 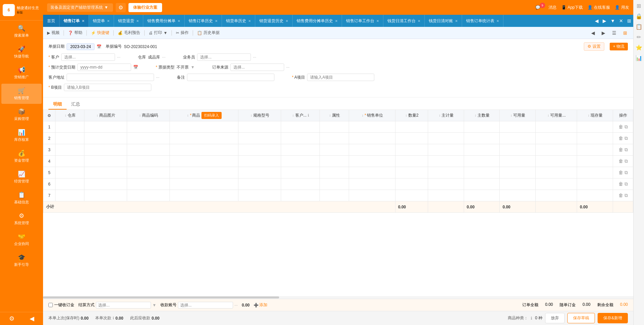 What do you see at coordinates (205, 305) in the screenshot?
I see `receipt-no-input` at bounding box center [205, 305].